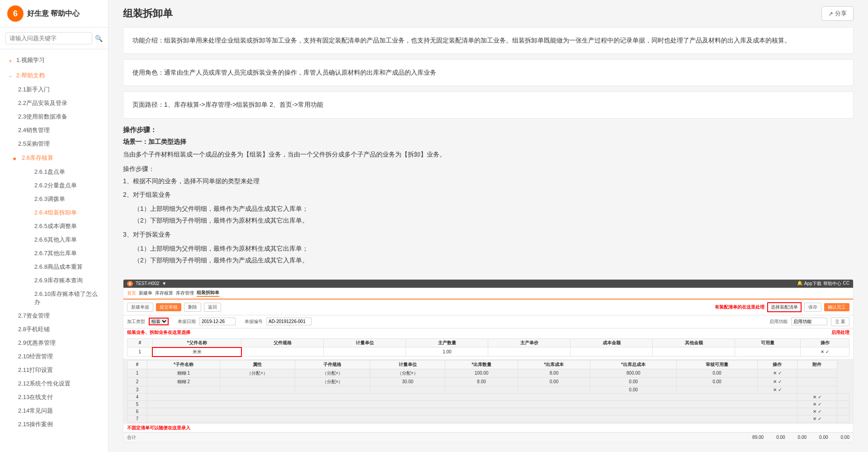 The image size is (868, 452). Describe the element at coordinates (825, 352) in the screenshot. I see `td-act: ✕ ✓` at that location.